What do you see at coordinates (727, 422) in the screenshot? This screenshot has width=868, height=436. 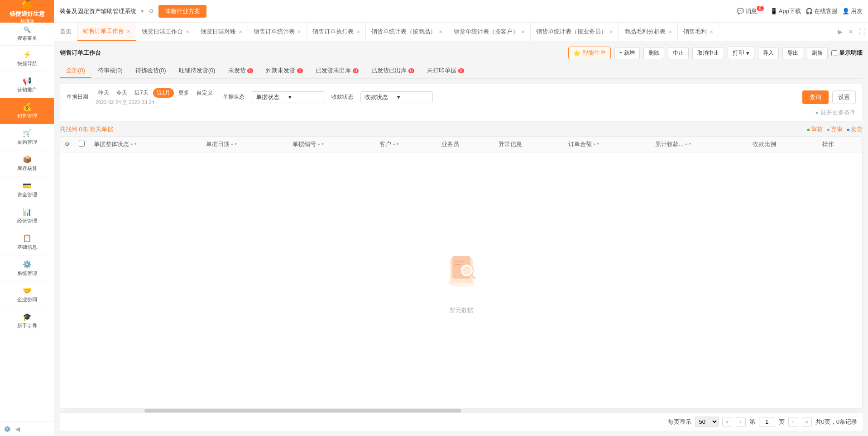 I see `first-page-btn: «` at bounding box center [727, 422].